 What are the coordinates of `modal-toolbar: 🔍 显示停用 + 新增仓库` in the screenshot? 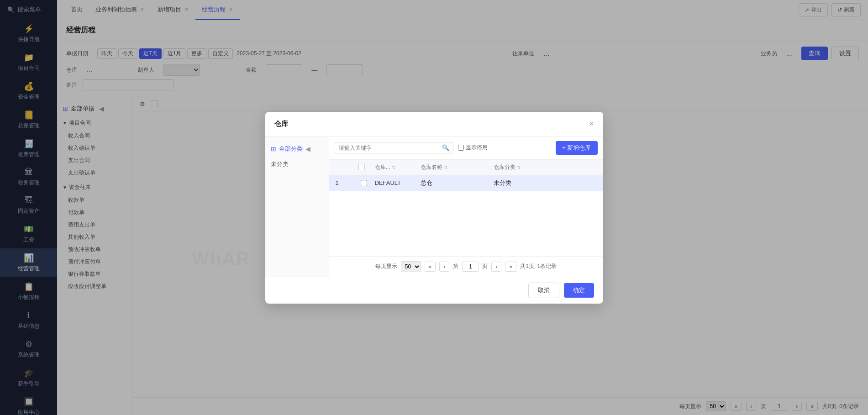 It's located at (466, 148).